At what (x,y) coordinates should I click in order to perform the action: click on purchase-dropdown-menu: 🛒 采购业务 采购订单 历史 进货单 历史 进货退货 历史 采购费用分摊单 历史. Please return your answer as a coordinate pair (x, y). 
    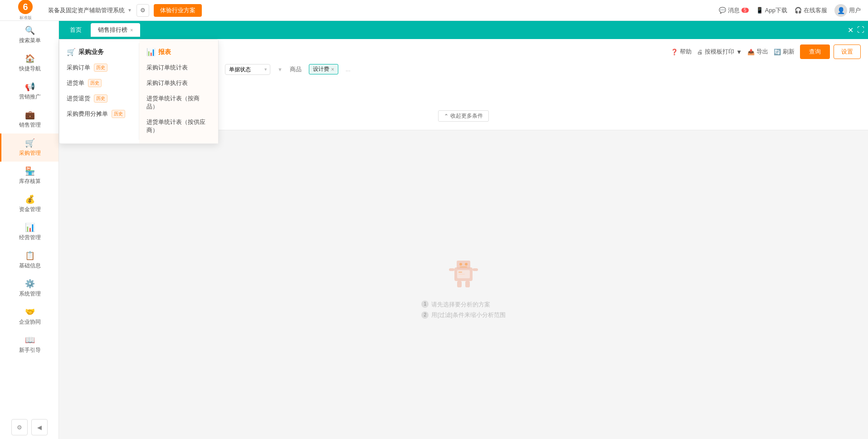
    Looking at the image, I should click on (139, 92).